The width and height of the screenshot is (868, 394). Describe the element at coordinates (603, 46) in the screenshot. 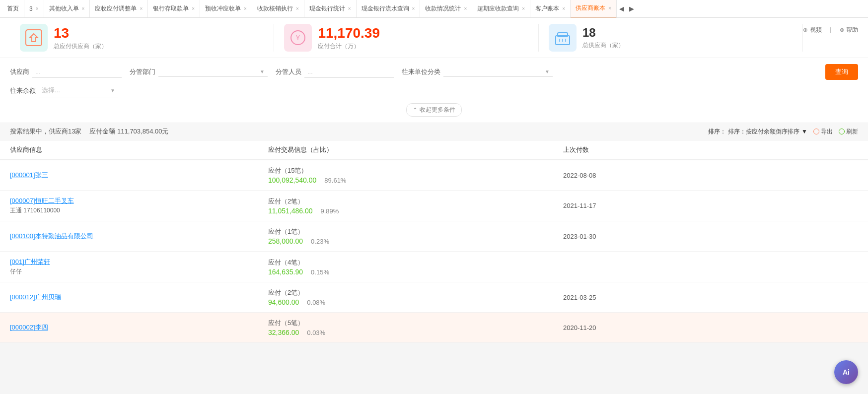

I see `total-suppliers-label: 总供应商（家）` at that location.